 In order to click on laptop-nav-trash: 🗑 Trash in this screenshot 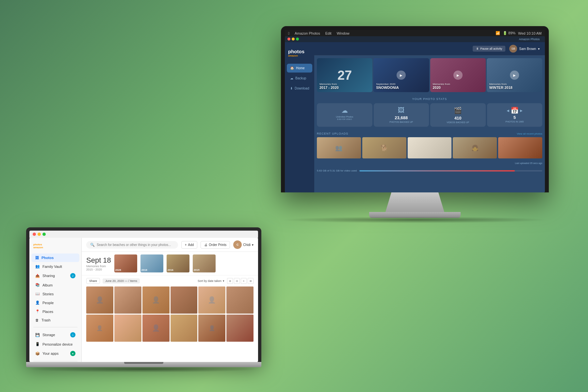, I will do `click(56, 320)`.